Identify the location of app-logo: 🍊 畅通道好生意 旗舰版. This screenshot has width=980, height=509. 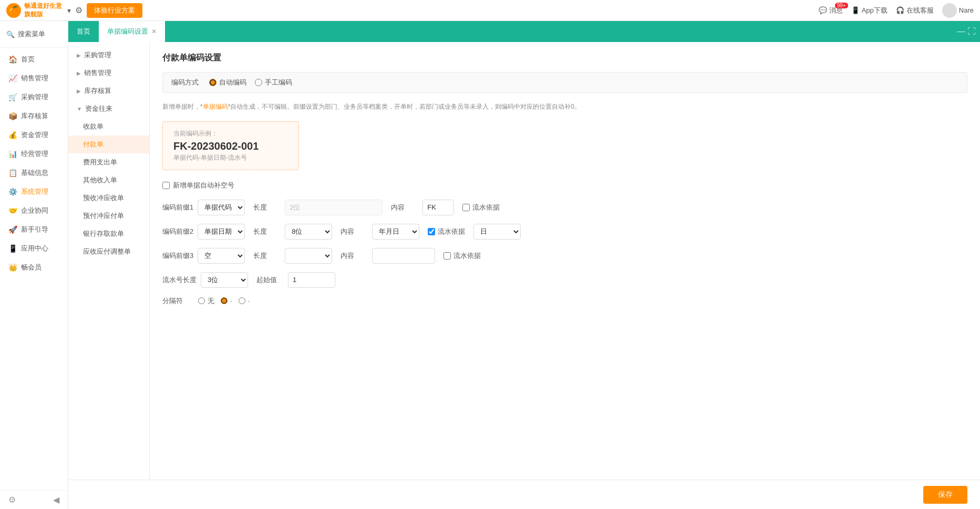
(34, 11).